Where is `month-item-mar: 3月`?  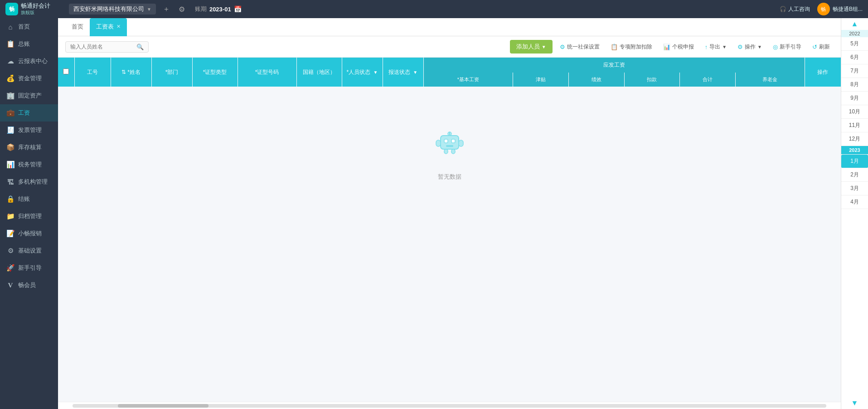
month-item-mar: 3月 is located at coordinates (855, 189).